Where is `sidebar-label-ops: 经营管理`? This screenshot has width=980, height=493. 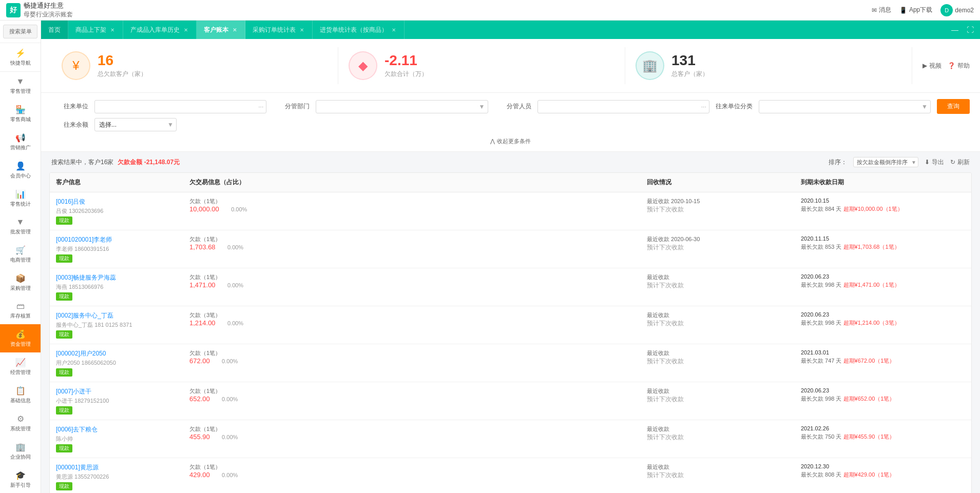 sidebar-label-ops: 经营管理 is located at coordinates (21, 372).